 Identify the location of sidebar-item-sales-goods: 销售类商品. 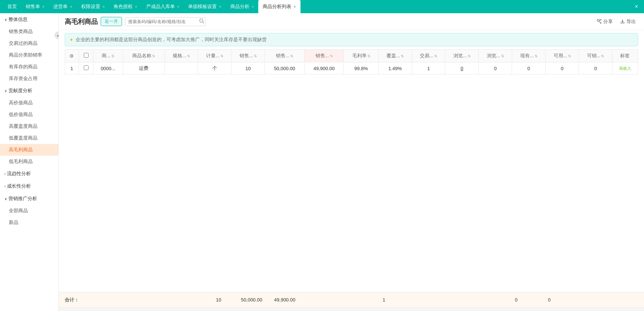
(29, 32).